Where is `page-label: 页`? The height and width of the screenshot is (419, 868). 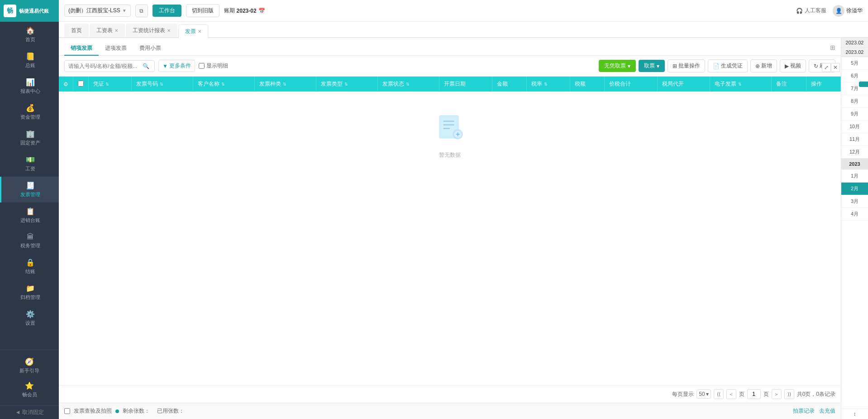 page-label: 页 is located at coordinates (742, 394).